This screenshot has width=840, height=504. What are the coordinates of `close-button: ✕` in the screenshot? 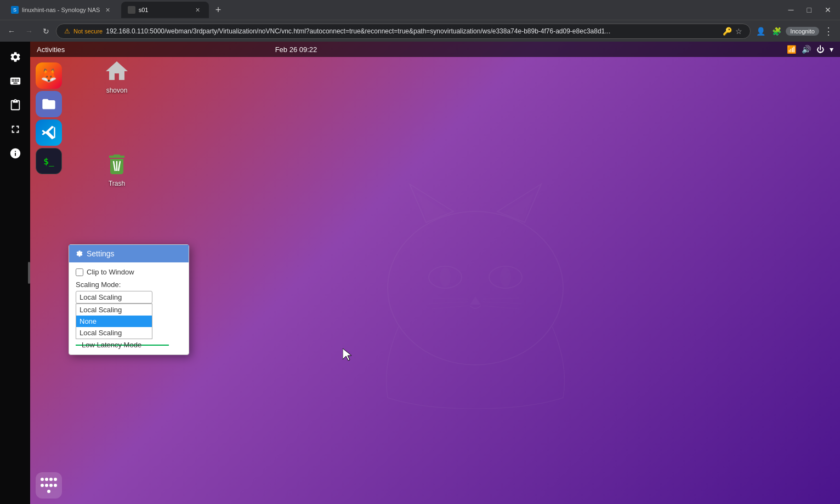 It's located at (828, 10).